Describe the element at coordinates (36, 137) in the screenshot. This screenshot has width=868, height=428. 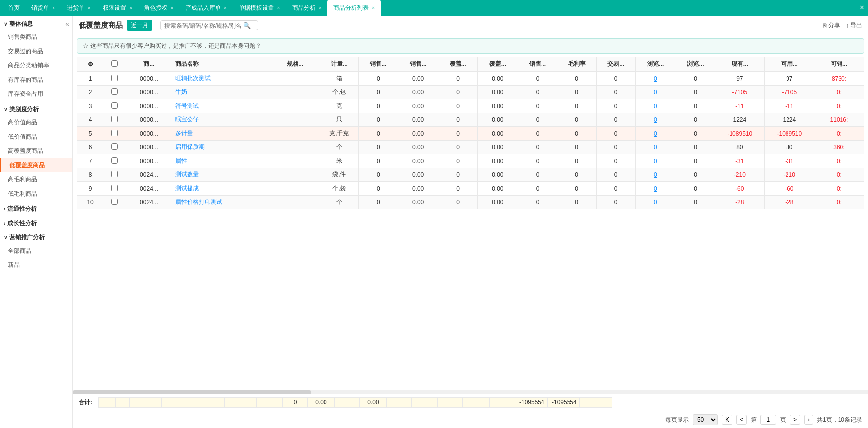
I see `sidebar-item-low-value: 低价值商品` at that location.